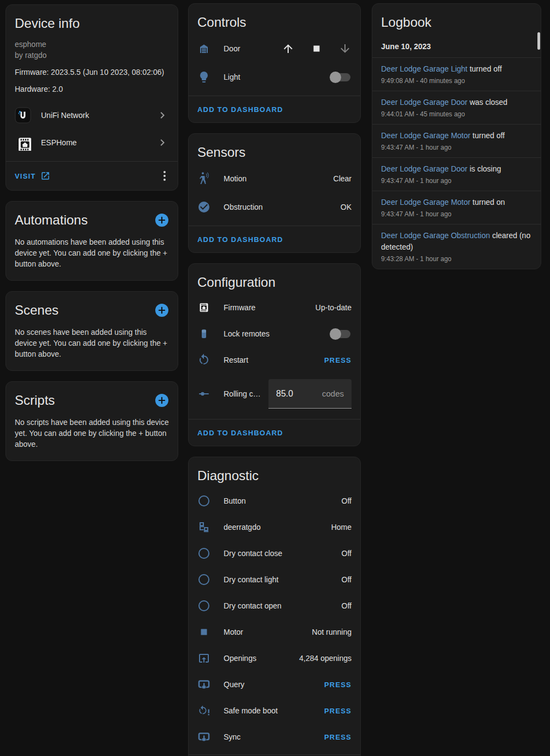  I want to click on logbook-entry: Deer Lodge Garage Motor turned off 9:43:…, so click(457, 141).